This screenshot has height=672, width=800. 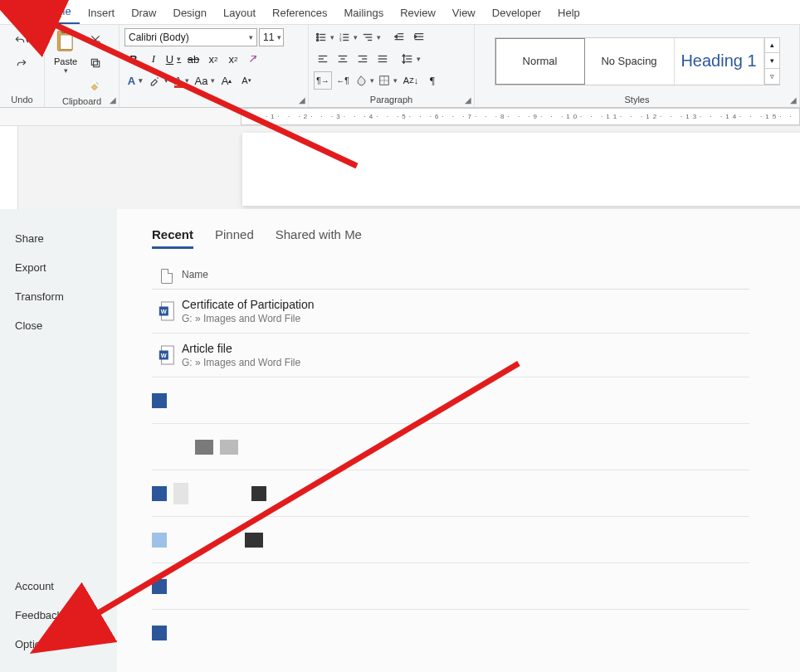 I want to click on menu-tab-review: Review, so click(x=418, y=13).